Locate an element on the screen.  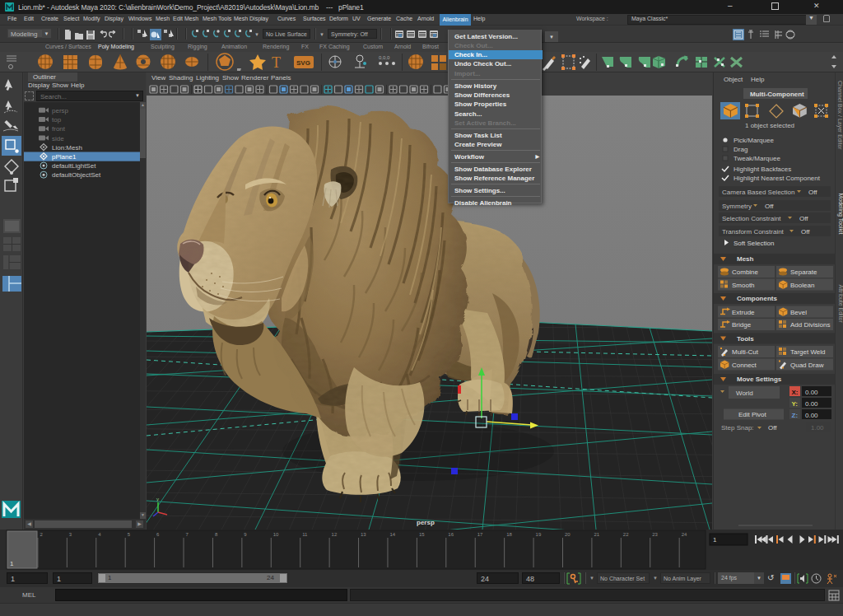
svg-text: 16 is located at coordinates (451, 534).